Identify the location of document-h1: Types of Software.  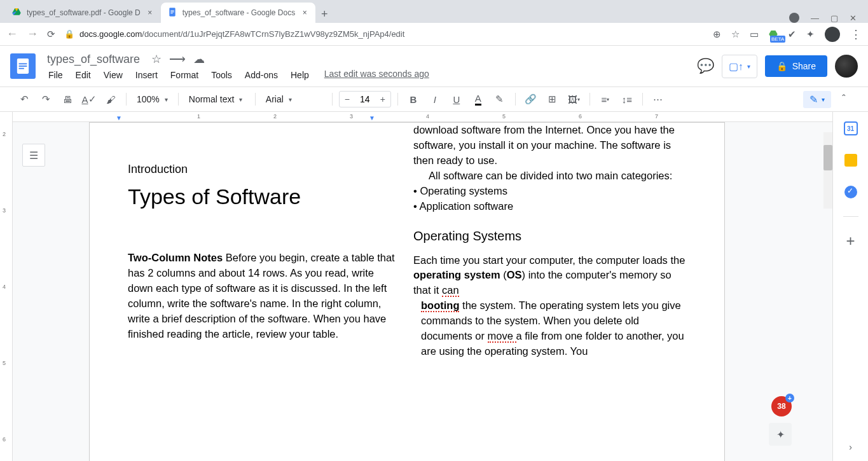
(265, 197).